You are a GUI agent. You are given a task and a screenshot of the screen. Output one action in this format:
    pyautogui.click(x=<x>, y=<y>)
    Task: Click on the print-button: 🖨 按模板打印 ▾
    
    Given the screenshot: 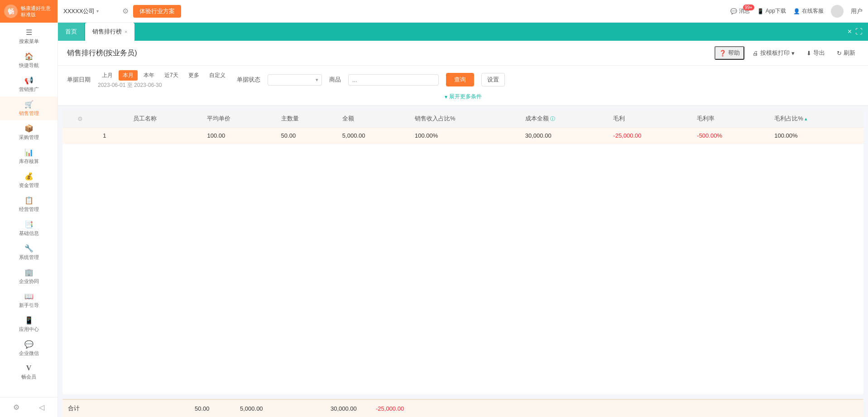 What is the action you would take?
    pyautogui.click(x=773, y=53)
    